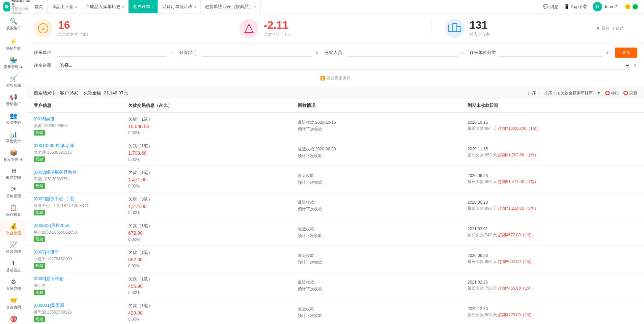  Describe the element at coordinates (612, 93) in the screenshot. I see `export-button: ⭕ 导出` at that location.